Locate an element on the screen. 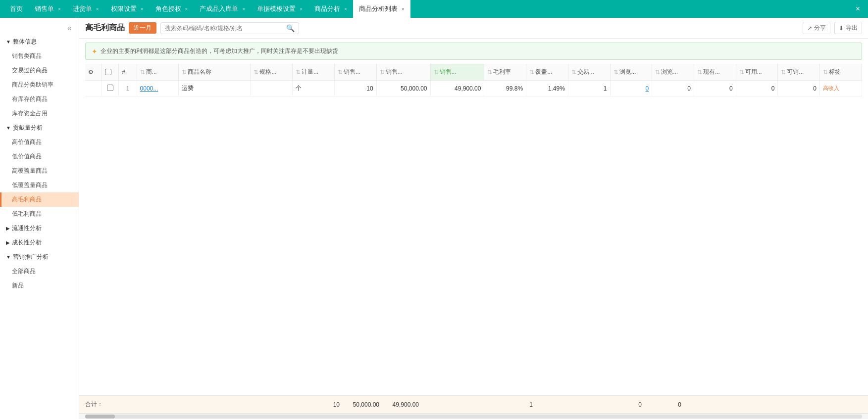 Image resolution: width=868 pixels, height=419 pixels. sidebar-section-growth: ▶ 成长性分析 is located at coordinates (40, 242).